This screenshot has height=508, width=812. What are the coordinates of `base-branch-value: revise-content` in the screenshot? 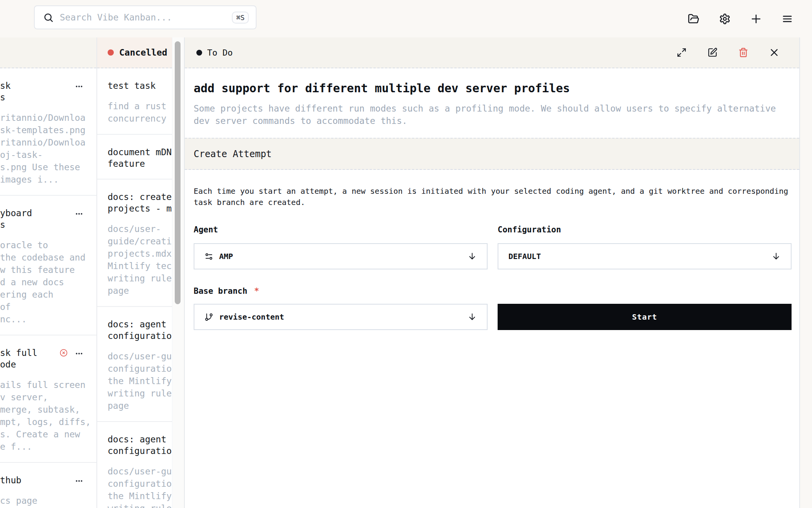 It's located at (252, 317).